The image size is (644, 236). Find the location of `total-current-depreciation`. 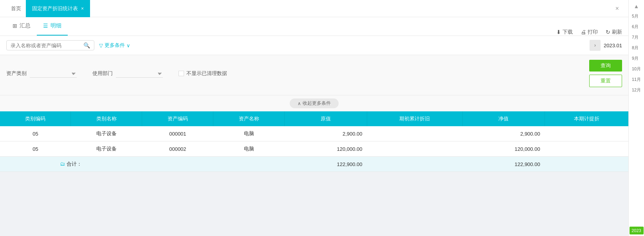

total-current-depreciation is located at coordinates (586, 164).